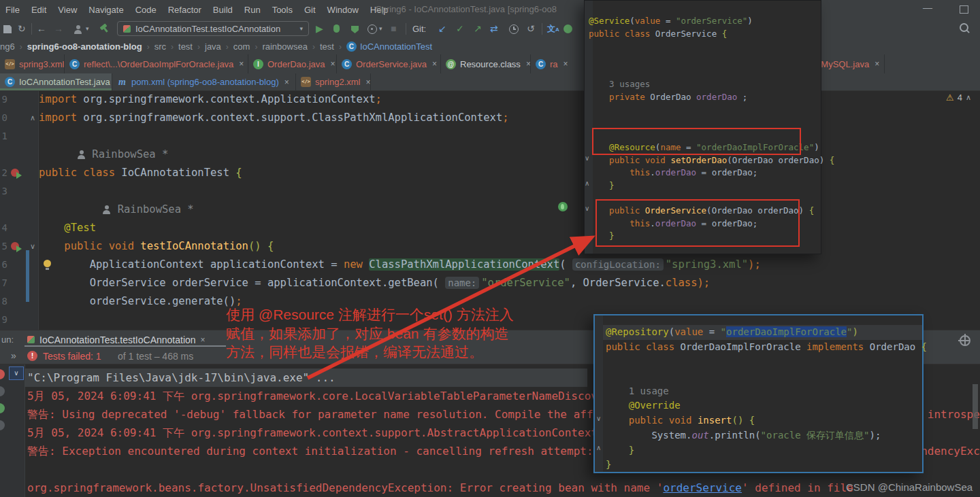 This screenshot has height=497, width=980. I want to click on inspection-widget: ⚠ 4 ∧, so click(958, 98).